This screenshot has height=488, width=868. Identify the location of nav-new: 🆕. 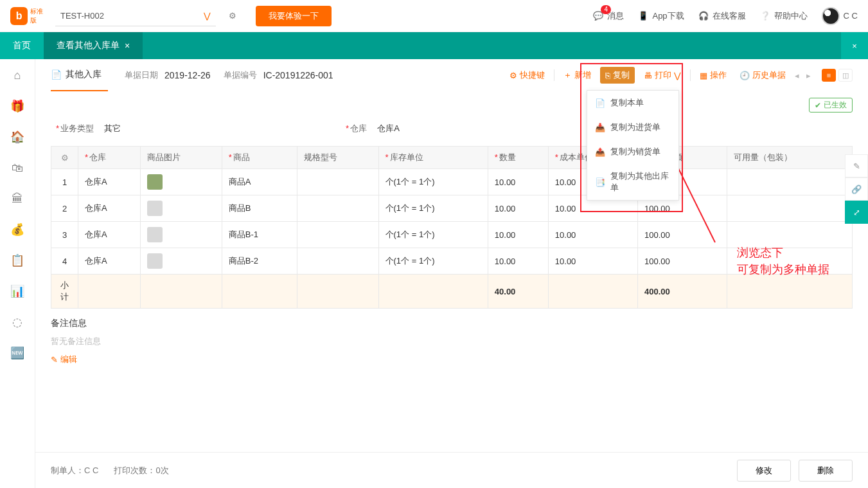
(17, 353).